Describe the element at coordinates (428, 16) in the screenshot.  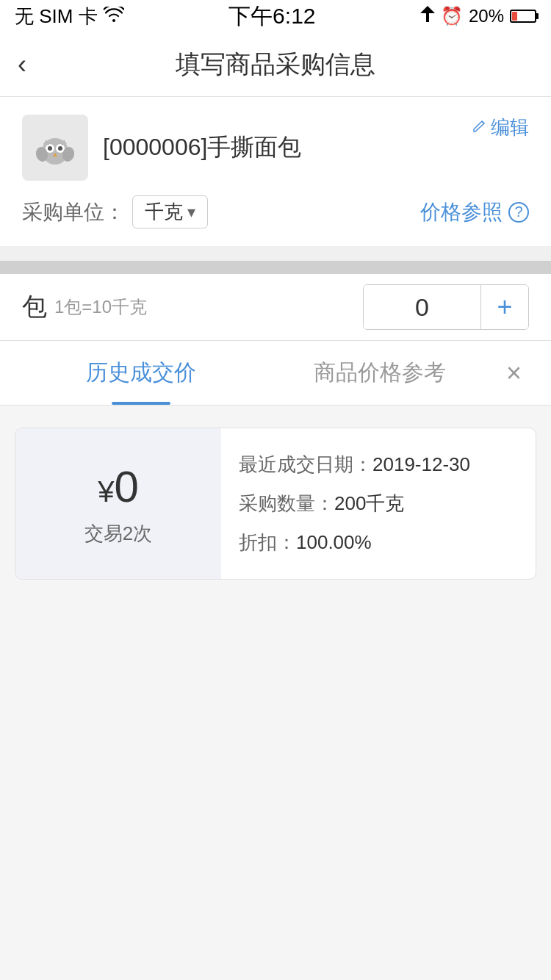
I see `location-icon` at that location.